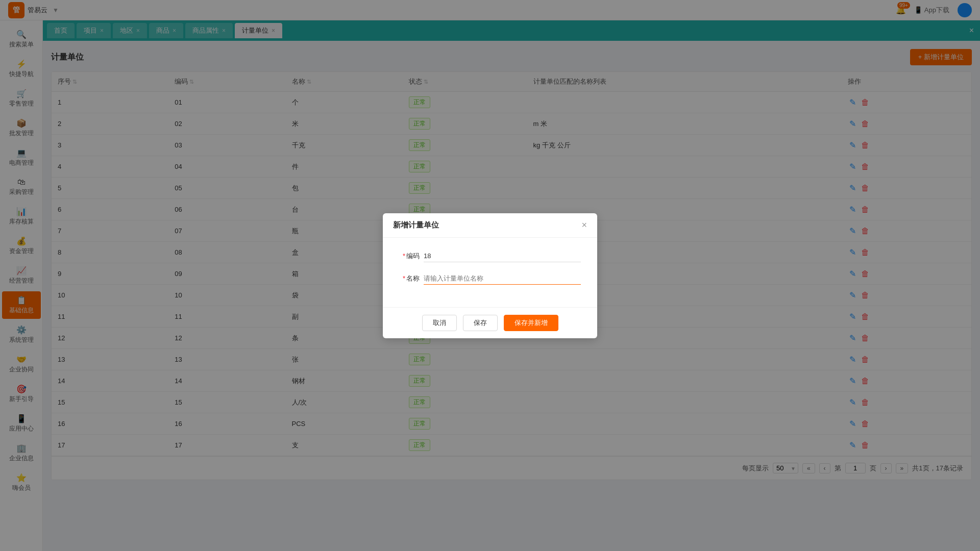 This screenshot has width=980, height=551. What do you see at coordinates (584, 225) in the screenshot?
I see `modal-close-button: ×` at bounding box center [584, 225].